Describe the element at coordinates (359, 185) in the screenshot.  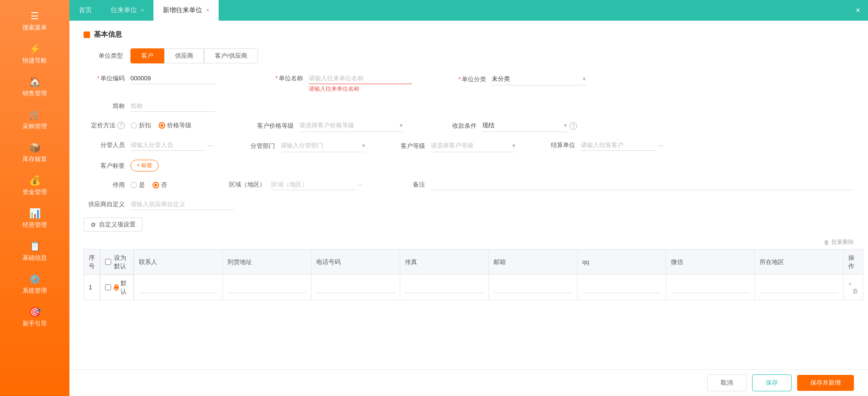
I see `region-more-icon: ···` at that location.